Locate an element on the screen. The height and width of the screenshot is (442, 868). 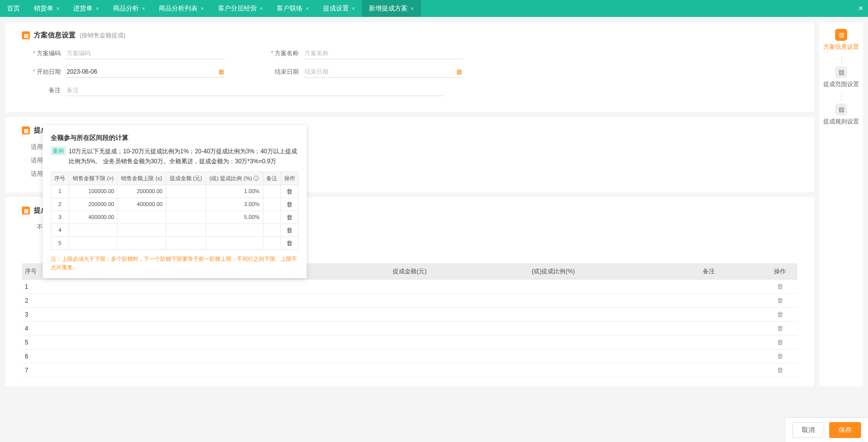
table-row: 2🗑 is located at coordinates (410, 301).